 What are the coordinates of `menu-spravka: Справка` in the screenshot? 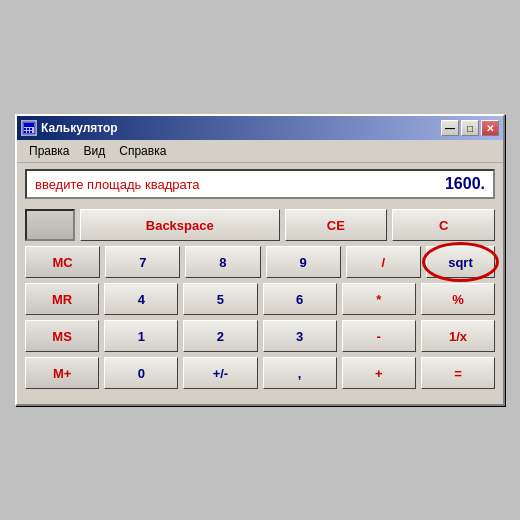 It's located at (142, 151).